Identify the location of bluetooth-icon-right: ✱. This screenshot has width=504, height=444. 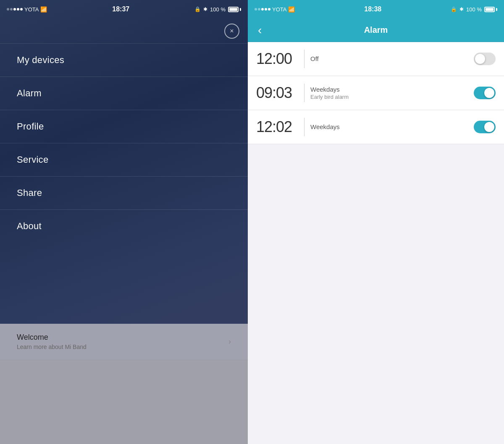
(462, 9).